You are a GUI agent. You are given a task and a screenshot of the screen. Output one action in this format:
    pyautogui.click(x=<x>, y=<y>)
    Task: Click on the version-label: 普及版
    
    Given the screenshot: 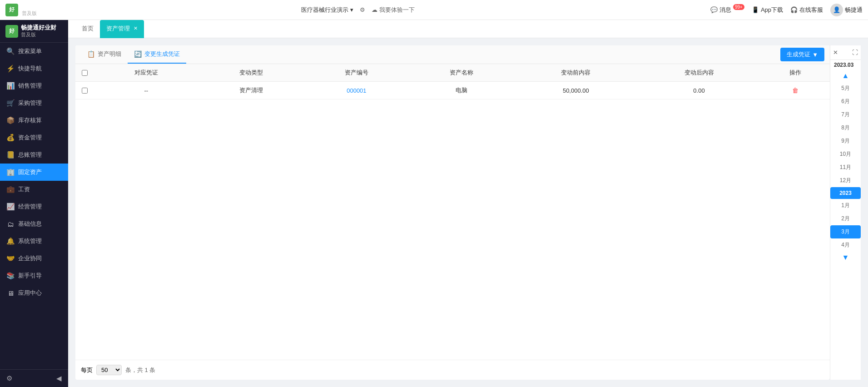 What is the action you would take?
    pyautogui.click(x=40, y=14)
    